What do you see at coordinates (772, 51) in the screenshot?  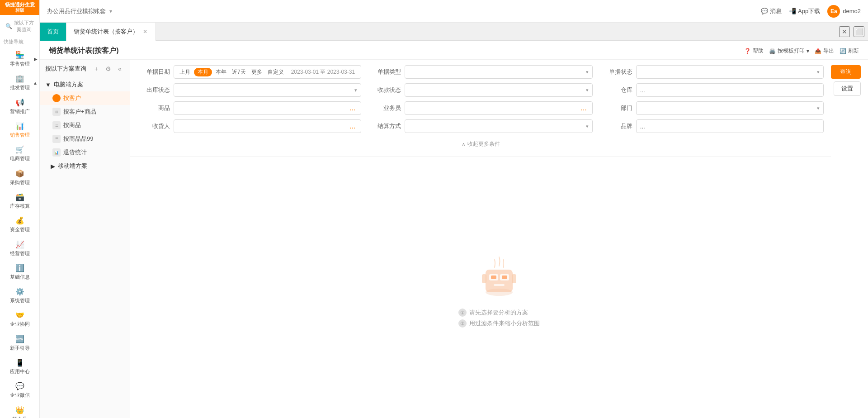 I see `print-icon: 🖨️` at bounding box center [772, 51].